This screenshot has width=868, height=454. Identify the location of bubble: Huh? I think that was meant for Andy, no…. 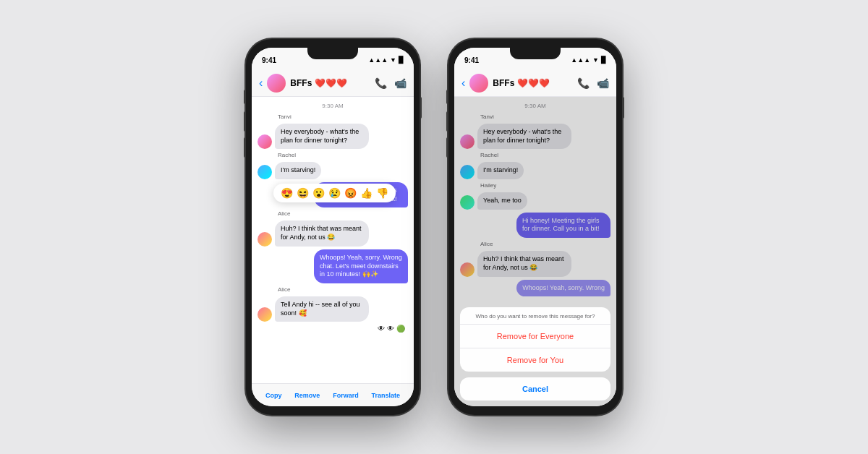
(322, 233).